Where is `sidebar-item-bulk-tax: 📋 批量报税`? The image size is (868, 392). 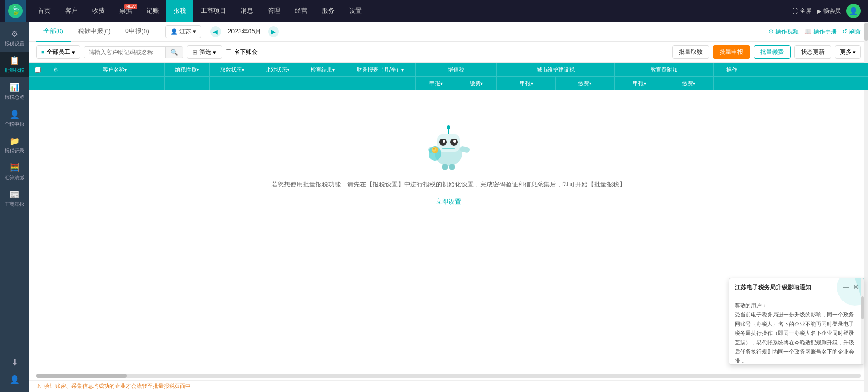
sidebar-item-bulk-tax: 📋 批量报税 is located at coordinates (14, 64).